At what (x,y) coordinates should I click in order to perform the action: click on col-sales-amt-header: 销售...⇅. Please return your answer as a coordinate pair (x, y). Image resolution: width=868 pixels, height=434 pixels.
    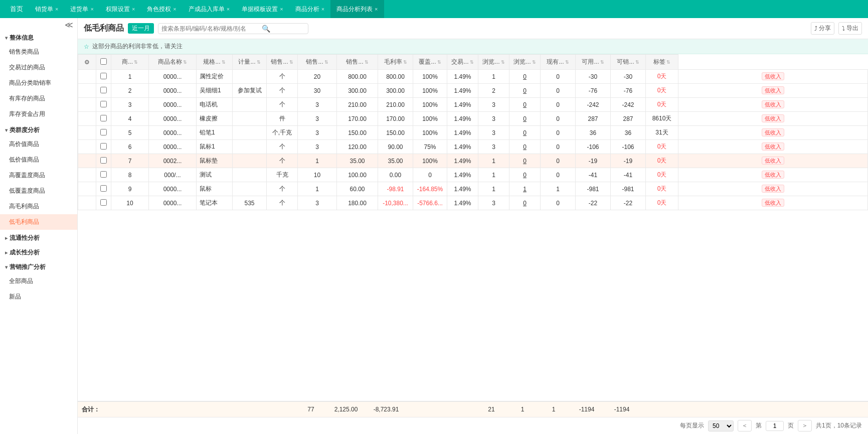
    Looking at the image, I should click on (358, 62).